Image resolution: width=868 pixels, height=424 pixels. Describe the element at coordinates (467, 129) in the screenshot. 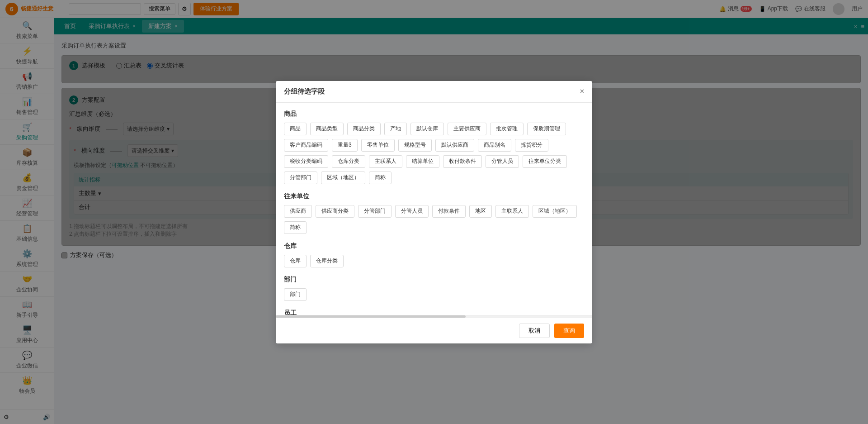

I see `tag-main-supplier: 主要供应商` at that location.